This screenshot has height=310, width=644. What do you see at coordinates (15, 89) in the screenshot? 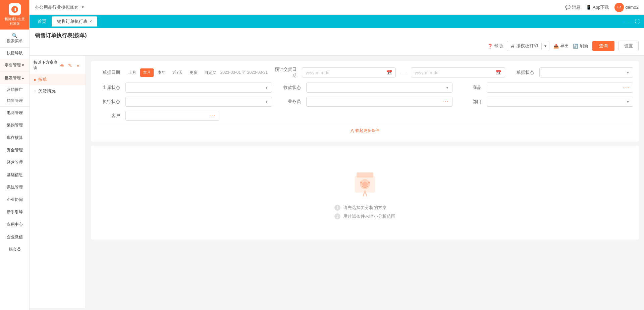
I see `sidebar-group-wholesale: 批发管理 ▲ 营销推广 销售管理` at bounding box center [15, 89].